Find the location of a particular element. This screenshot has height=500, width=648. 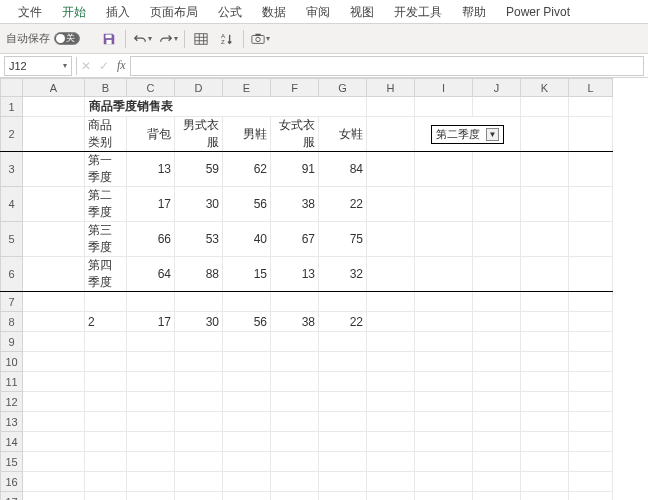

sort-icon: AZ is located at coordinates (227, 39).